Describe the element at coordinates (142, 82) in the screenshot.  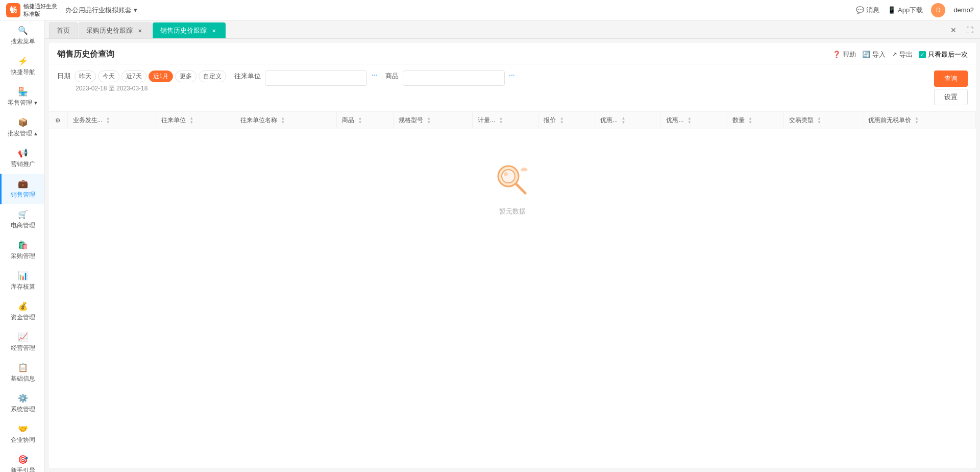
I see `date-filter-group: 日期 昨天 今天 近7天 近1月 更多 自定义 2023-02-18 至 202…` at that location.